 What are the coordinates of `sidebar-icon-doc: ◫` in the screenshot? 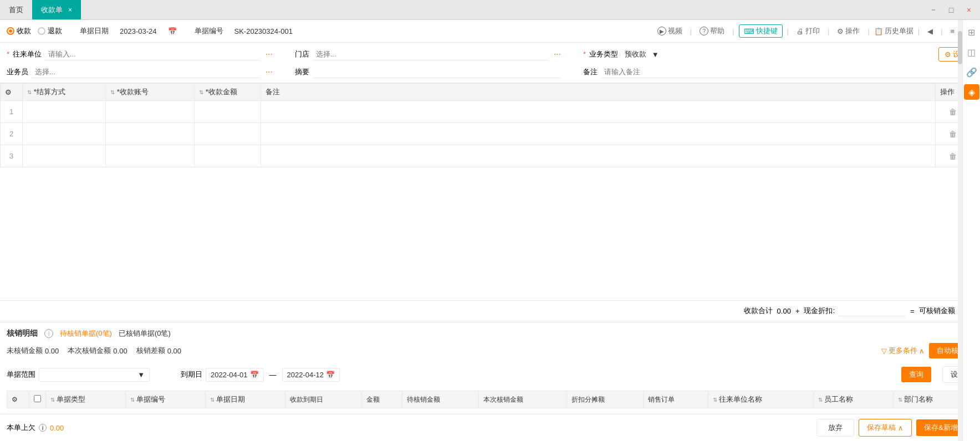 It's located at (972, 52).